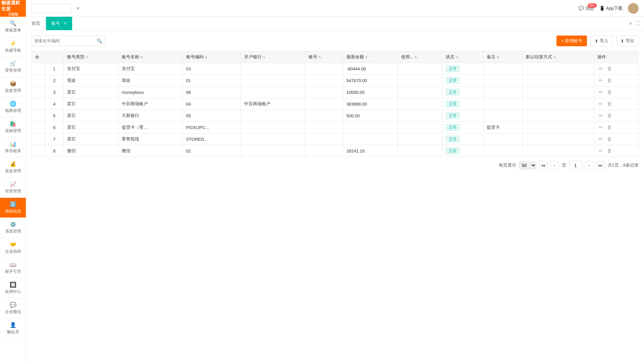 The height and width of the screenshot is (362, 644). I want to click on import-button: ⬆ 导入, so click(602, 41).